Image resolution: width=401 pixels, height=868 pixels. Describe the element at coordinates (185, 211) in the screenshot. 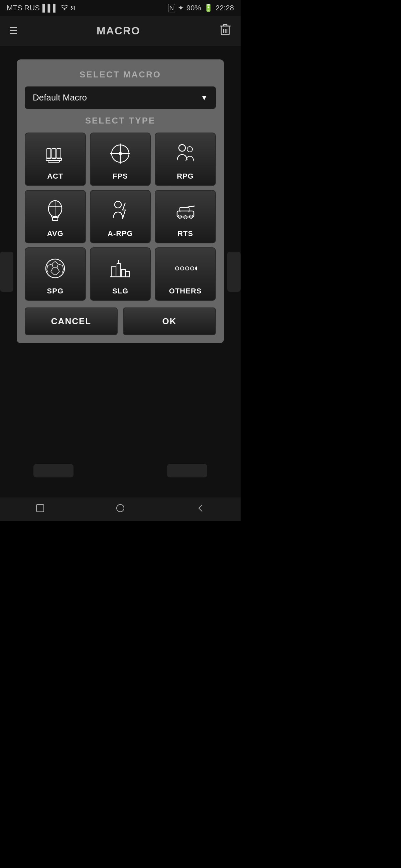

I see `rts-icon` at that location.